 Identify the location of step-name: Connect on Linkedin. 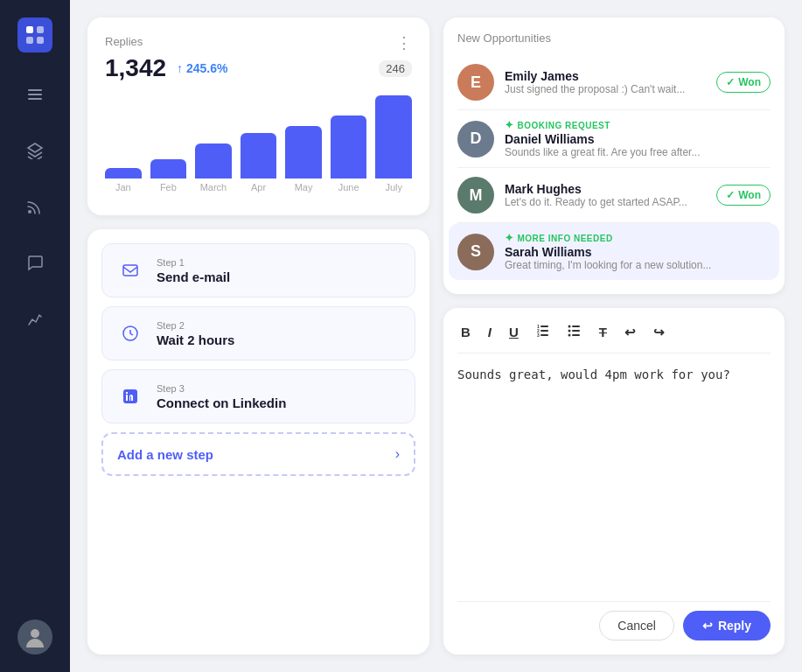
(278, 402).